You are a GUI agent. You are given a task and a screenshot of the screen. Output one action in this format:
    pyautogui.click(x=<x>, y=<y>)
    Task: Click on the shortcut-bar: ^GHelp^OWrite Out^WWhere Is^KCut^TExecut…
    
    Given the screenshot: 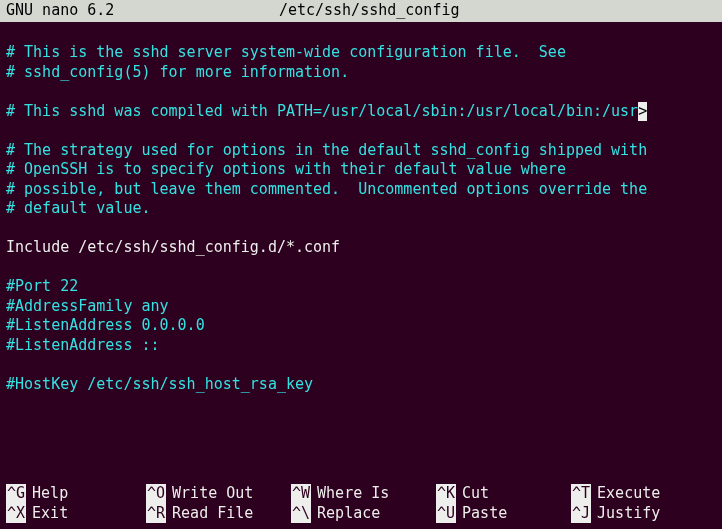 What is the action you would take?
    pyautogui.click(x=361, y=504)
    